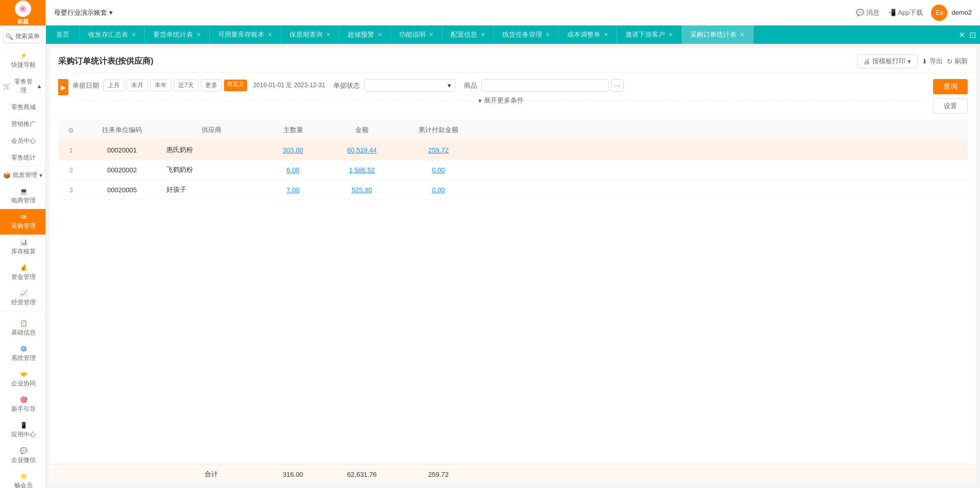 The height and width of the screenshot is (488, 980). I want to click on message-btn: 💬 消息, so click(868, 13).